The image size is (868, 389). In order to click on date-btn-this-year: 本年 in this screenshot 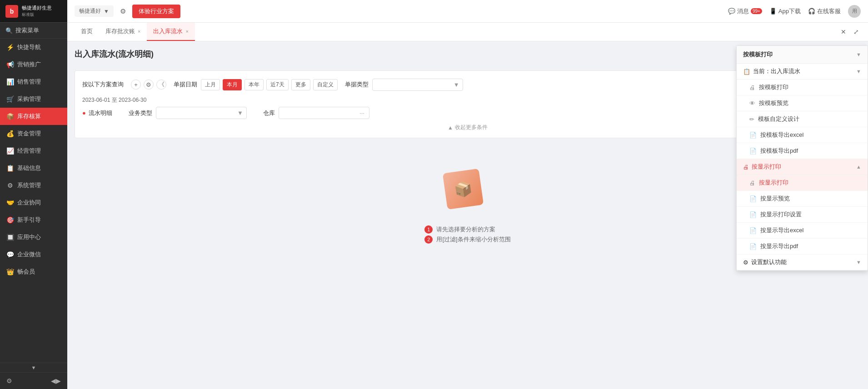, I will do `click(254, 85)`.